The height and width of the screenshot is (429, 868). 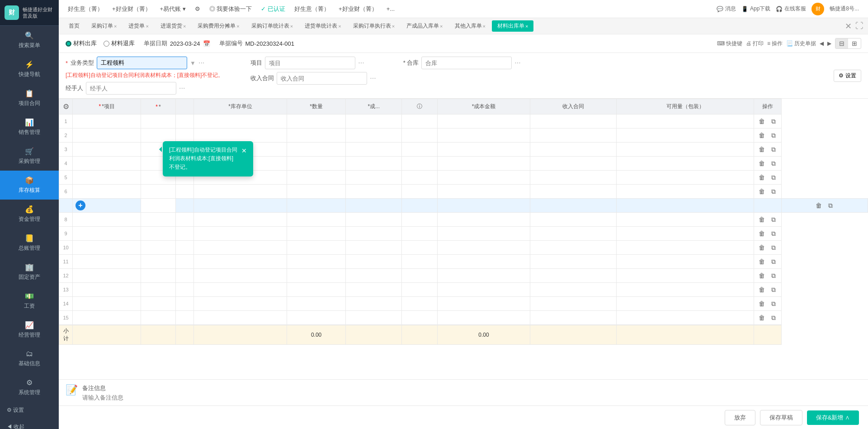 I want to click on add-row-btn-cell: +, so click(x=107, y=205).